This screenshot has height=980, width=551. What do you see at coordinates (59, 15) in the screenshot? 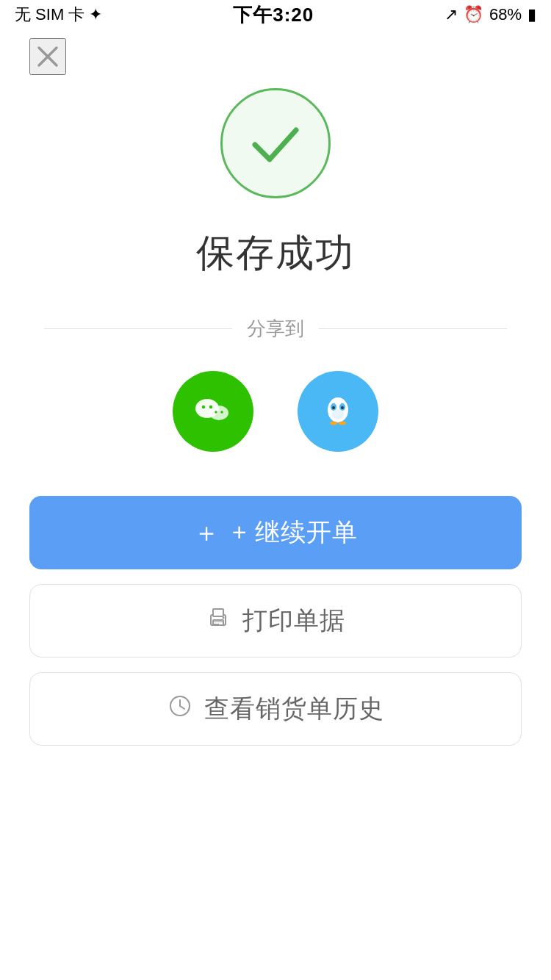
I see `status-left: 无 SIM 卡 ✦` at bounding box center [59, 15].